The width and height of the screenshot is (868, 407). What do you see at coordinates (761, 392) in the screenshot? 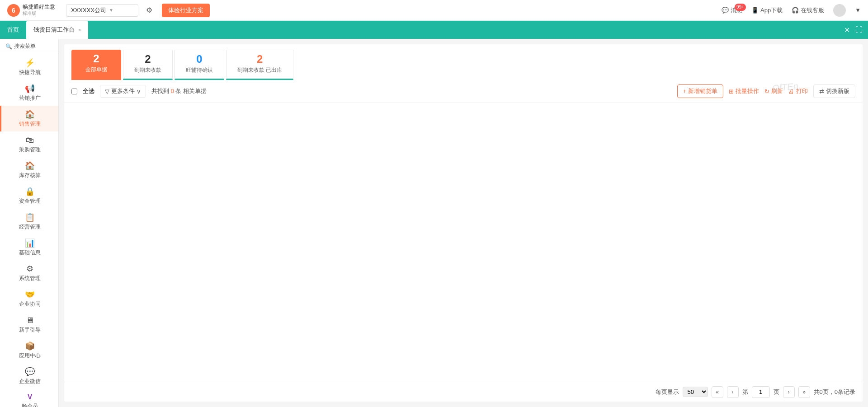
I see `current-page-input` at bounding box center [761, 392].